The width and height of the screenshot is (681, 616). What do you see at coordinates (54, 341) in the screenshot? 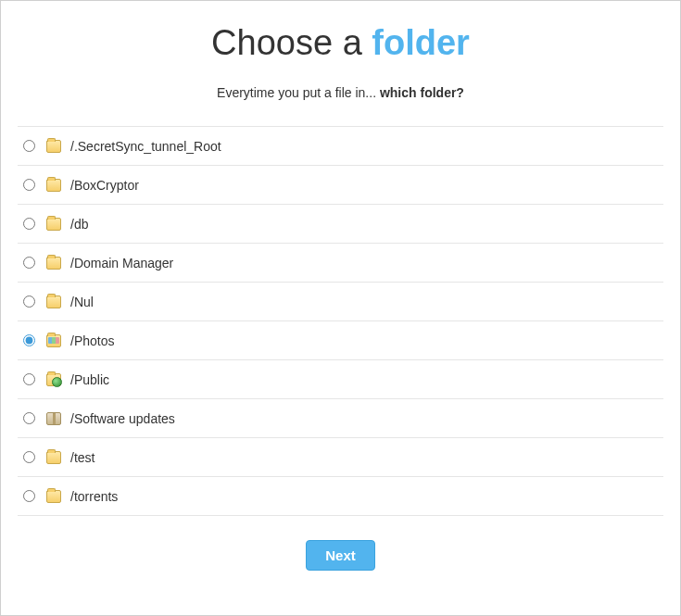
I see `photos-icon` at bounding box center [54, 341].